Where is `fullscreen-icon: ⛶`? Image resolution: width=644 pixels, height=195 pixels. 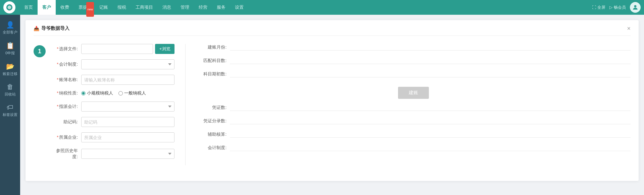
fullscreen-icon: ⛶ is located at coordinates (594, 7).